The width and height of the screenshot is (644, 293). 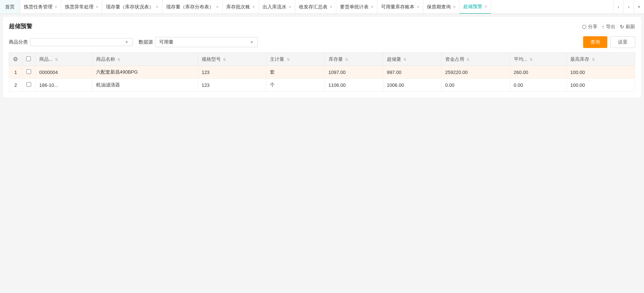 I want to click on th-overflow-label: 超储量, so click(x=394, y=59).